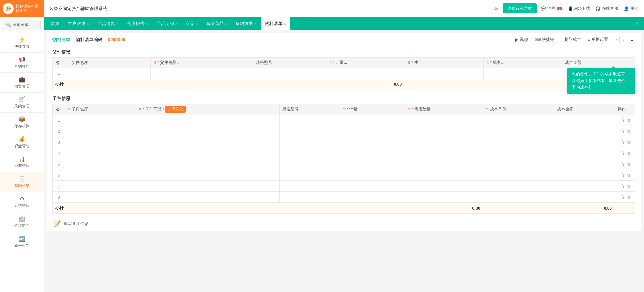 Image resolution: width=644 pixels, height=292 pixels. What do you see at coordinates (607, 8) in the screenshot?
I see `online-service-action: 🎧 在线客服` at bounding box center [607, 8].